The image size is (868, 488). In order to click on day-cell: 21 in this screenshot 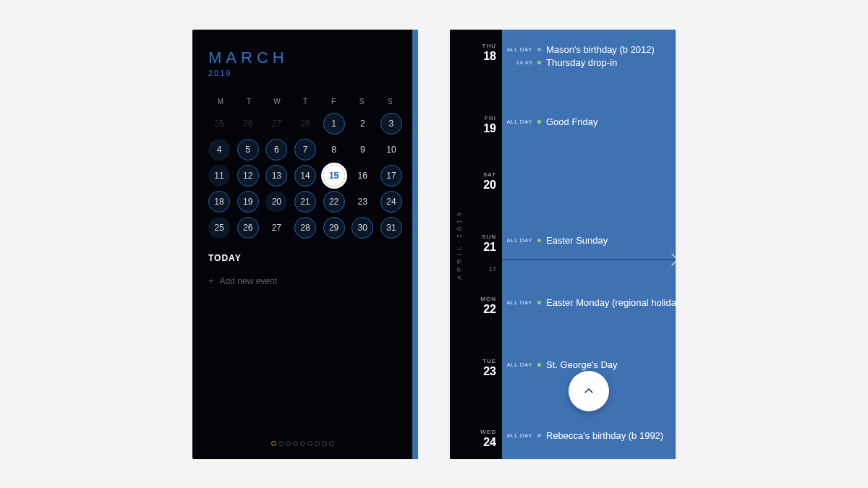, I will do `click(305, 202)`.